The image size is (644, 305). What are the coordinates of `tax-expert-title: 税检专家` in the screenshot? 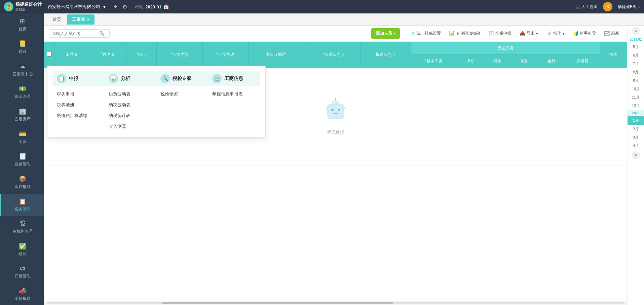 It's located at (182, 79).